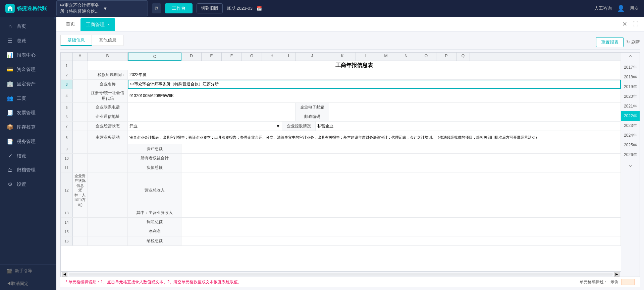 This screenshot has width=644, height=290. Describe the element at coordinates (10, 127) in the screenshot. I see `inventory-icon: 📦` at that location.